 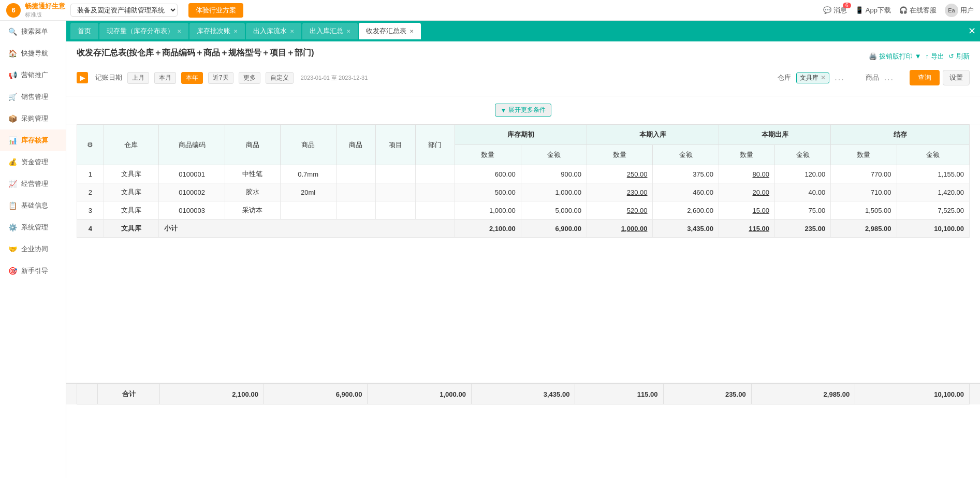 What do you see at coordinates (91, 210) in the screenshot?
I see `row3-idx: 3` at bounding box center [91, 210].